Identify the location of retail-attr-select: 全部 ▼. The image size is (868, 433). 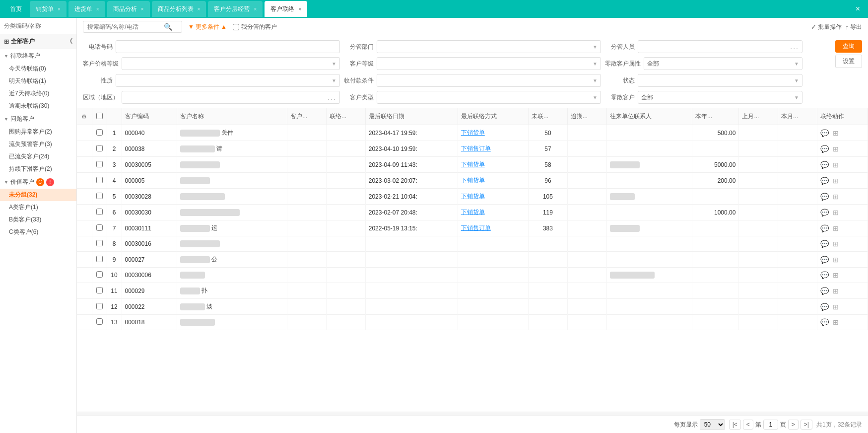
(723, 64).